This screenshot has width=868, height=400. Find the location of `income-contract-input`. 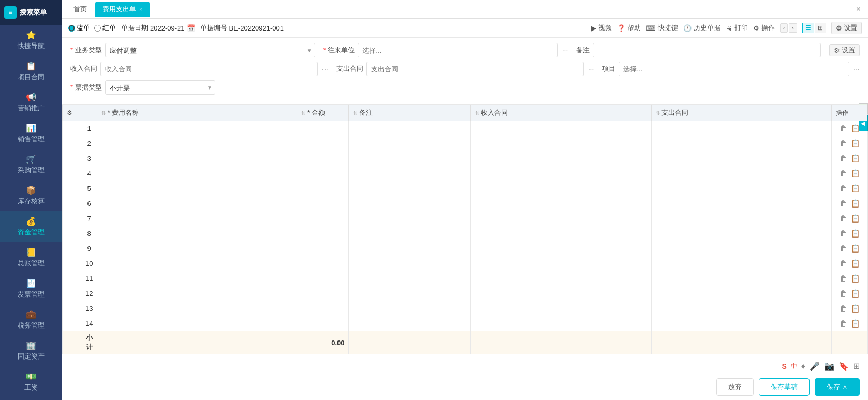

income-contract-input is located at coordinates (209, 69).